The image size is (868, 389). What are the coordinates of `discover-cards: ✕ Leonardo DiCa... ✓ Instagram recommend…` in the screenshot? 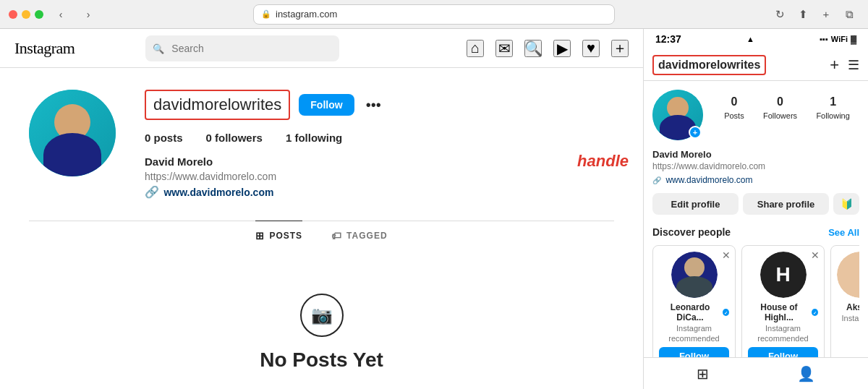 It's located at (756, 301).